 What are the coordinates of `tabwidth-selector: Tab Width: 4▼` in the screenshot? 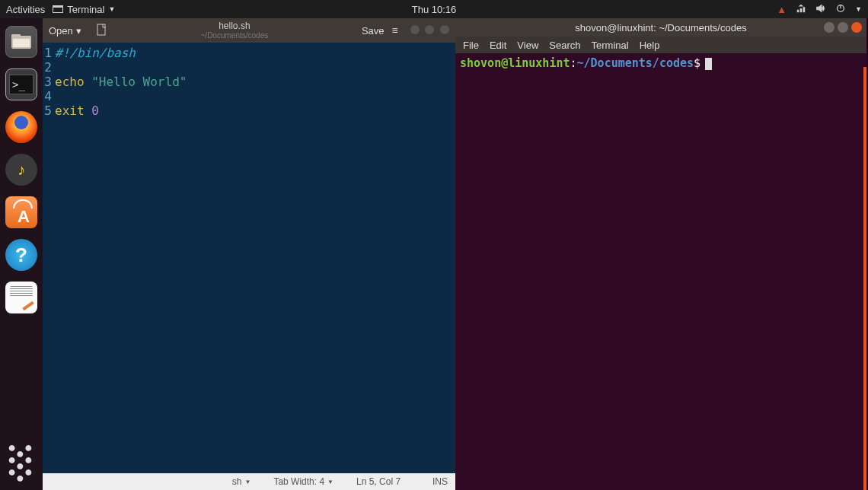 It's located at (303, 482).